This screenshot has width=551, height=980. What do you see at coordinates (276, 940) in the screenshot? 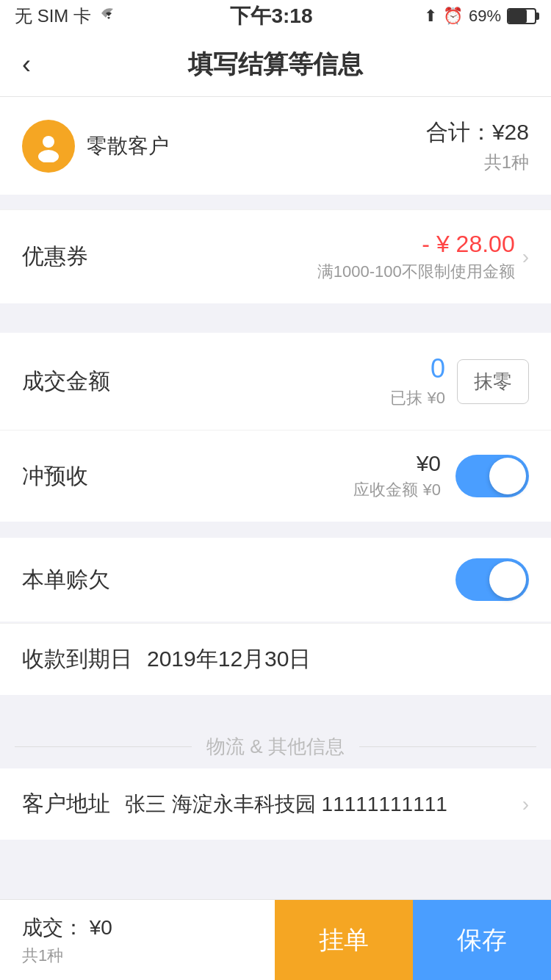
I see `bottom-bar: 成交： ¥0 共1种 挂单 保存` at bounding box center [276, 940].